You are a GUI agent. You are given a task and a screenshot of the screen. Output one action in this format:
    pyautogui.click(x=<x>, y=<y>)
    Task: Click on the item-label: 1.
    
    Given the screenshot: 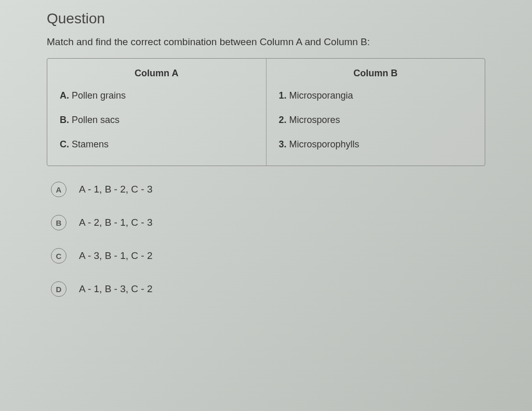 What is the action you would take?
    pyautogui.click(x=283, y=95)
    